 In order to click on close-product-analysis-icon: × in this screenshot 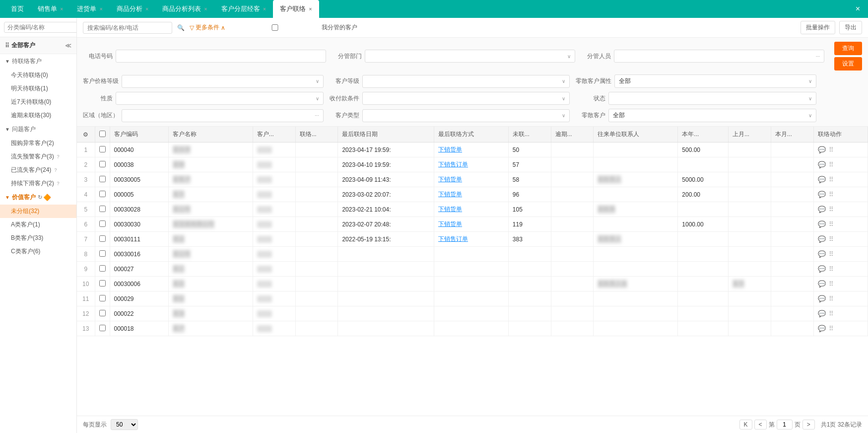, I will do `click(147, 9)`.